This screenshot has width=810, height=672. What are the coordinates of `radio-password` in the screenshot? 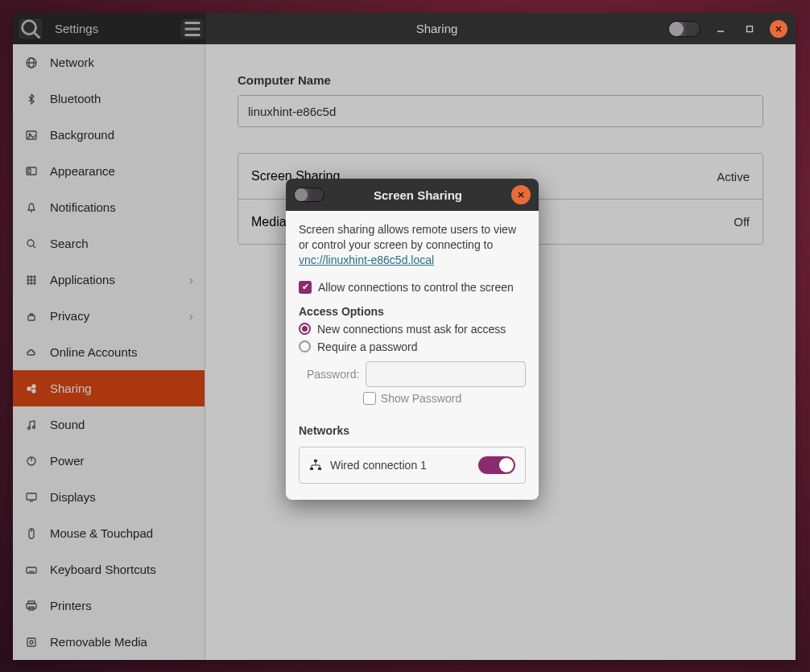 It's located at (304, 346).